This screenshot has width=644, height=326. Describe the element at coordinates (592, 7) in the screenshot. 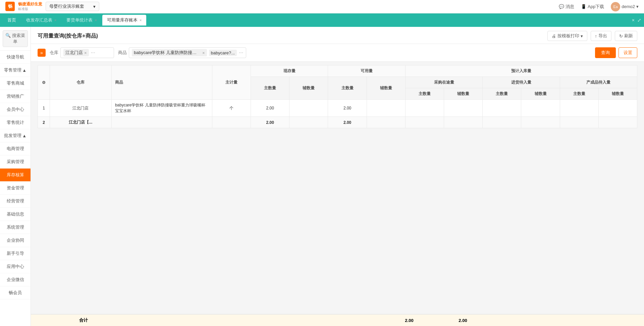

I see `app-download-btn: 📱 App下载` at that location.